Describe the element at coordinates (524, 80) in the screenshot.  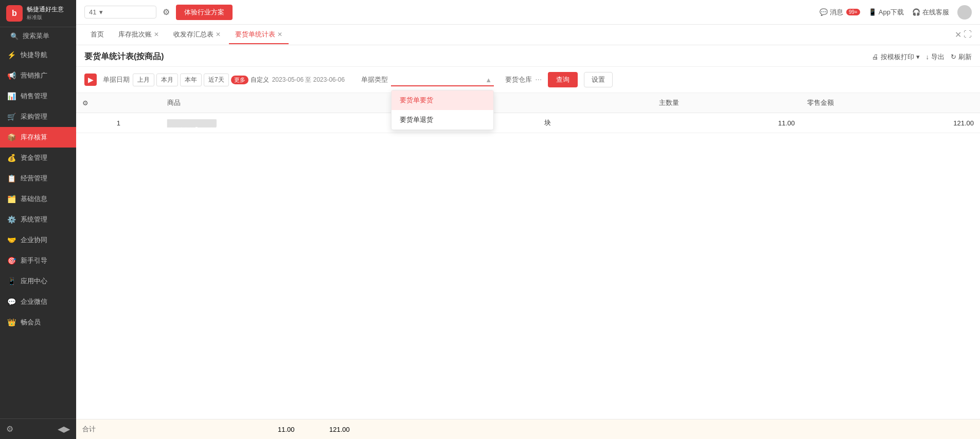
I see `warehouse-filter-group: 要货仓库 ···` at that location.